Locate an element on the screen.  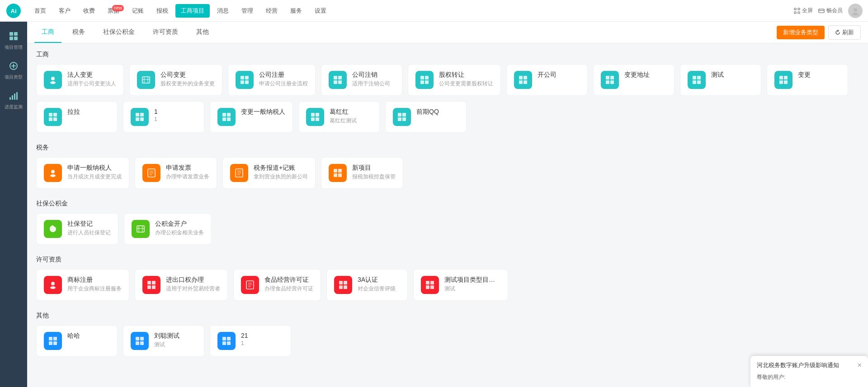
card-title-c2: 公司变更 is located at coordinates (188, 75).